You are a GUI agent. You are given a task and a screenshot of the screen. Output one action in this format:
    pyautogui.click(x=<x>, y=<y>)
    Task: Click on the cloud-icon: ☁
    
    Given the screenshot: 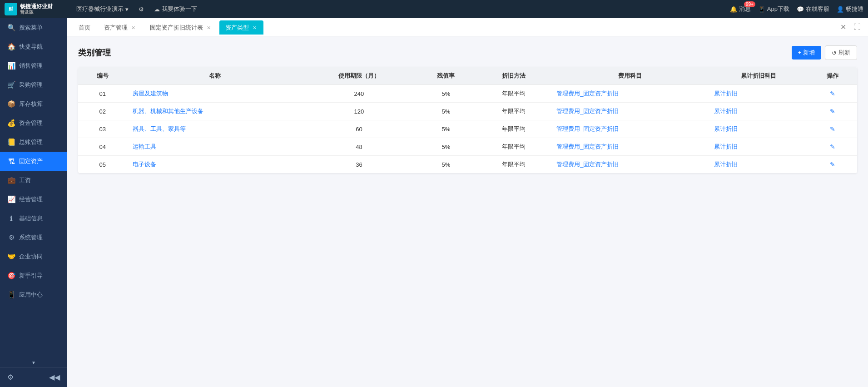 What is the action you would take?
    pyautogui.click(x=157, y=9)
    